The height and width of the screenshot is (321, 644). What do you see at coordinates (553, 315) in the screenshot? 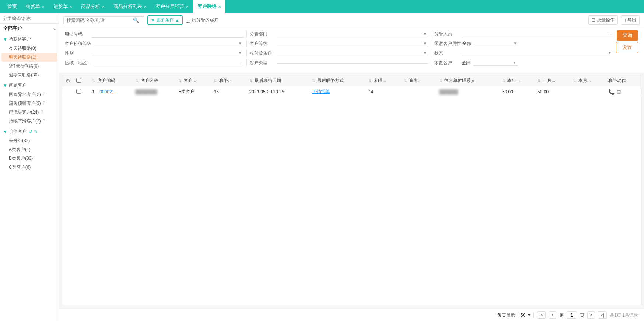
I see `prev-page-button: <` at bounding box center [553, 315].